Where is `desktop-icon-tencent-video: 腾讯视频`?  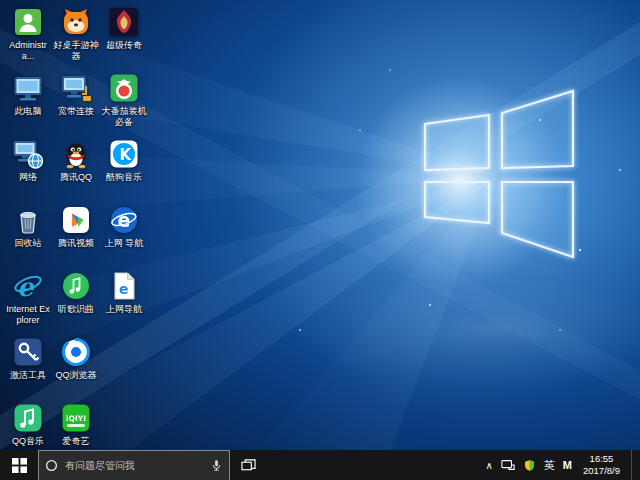
desktop-icon-tencent-video: 腾讯视频 is located at coordinates (76, 226).